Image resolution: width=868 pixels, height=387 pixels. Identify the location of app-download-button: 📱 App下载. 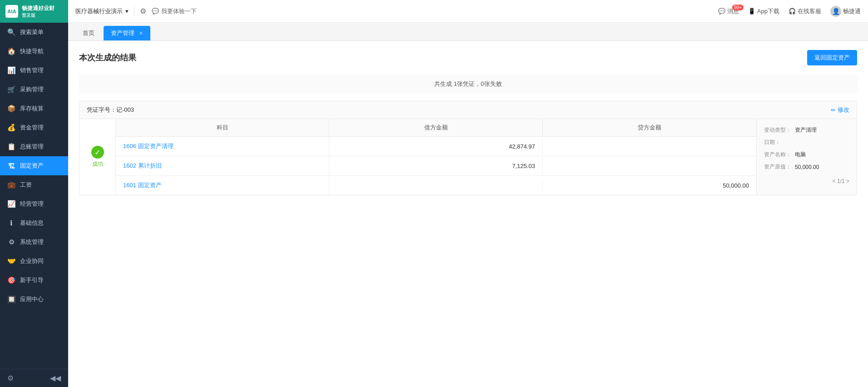
(764, 11).